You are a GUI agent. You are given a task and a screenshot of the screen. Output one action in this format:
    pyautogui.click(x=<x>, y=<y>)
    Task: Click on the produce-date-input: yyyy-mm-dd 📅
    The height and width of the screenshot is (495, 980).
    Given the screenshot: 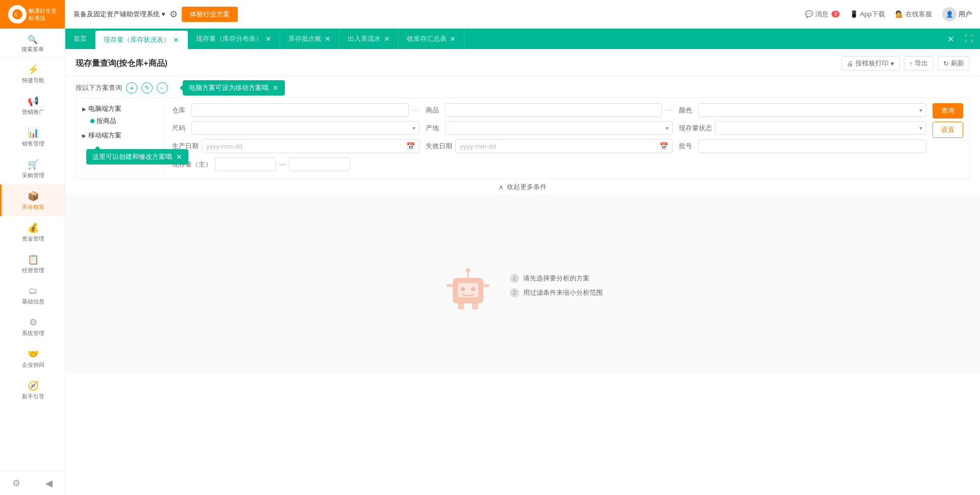 What is the action you would take?
    pyautogui.click(x=310, y=146)
    